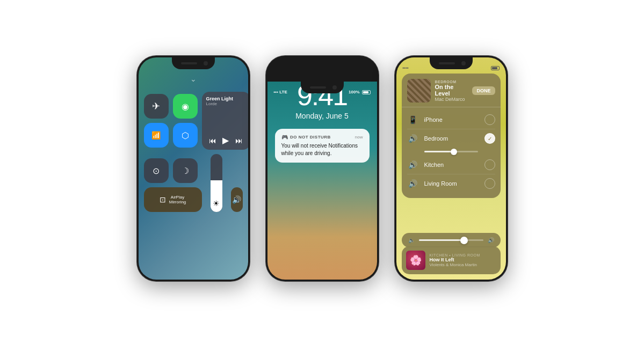 The image size is (644, 337). I want to click on cc-row-2: ⊙ ☽ ⊡ AirPlayMirroring, so click(193, 183).